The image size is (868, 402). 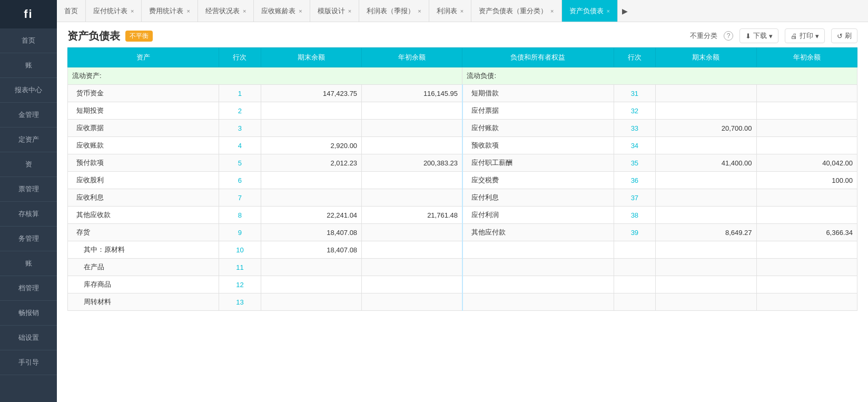 What do you see at coordinates (311, 94) in the screenshot?
I see `left-end: 147,423.75` at bounding box center [311, 94].